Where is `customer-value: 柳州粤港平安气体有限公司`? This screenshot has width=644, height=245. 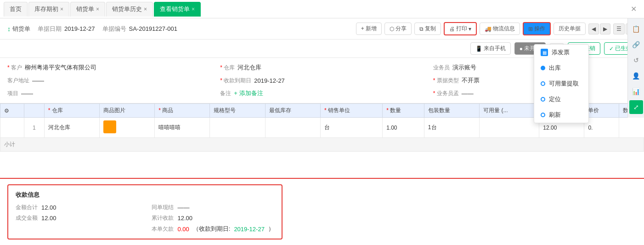
customer-value: 柳州粤港平安气体有限公司 is located at coordinates (61, 68).